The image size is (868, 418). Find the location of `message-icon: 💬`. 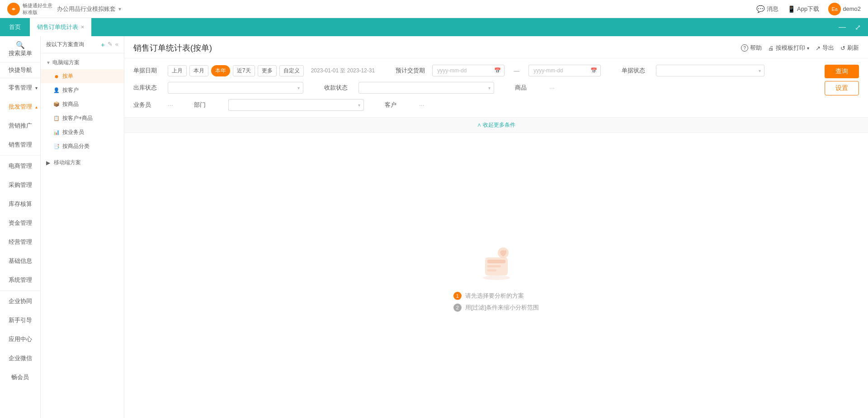

message-icon: 💬 is located at coordinates (760, 9).